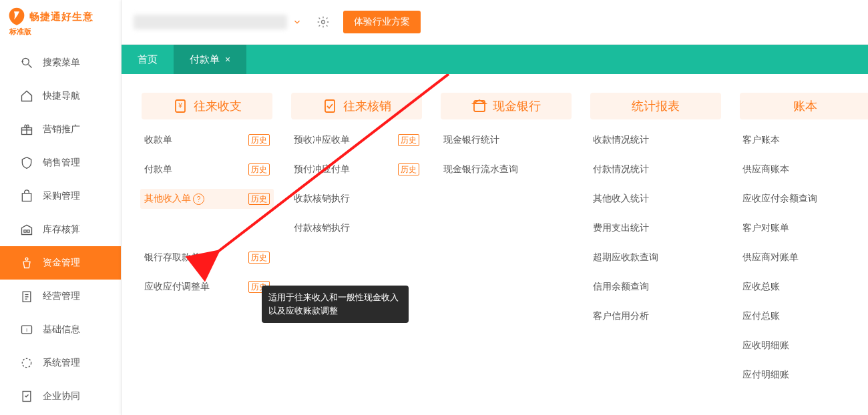 The height and width of the screenshot is (415, 868). I want to click on menu-item-label: 其他收入单, so click(168, 198).